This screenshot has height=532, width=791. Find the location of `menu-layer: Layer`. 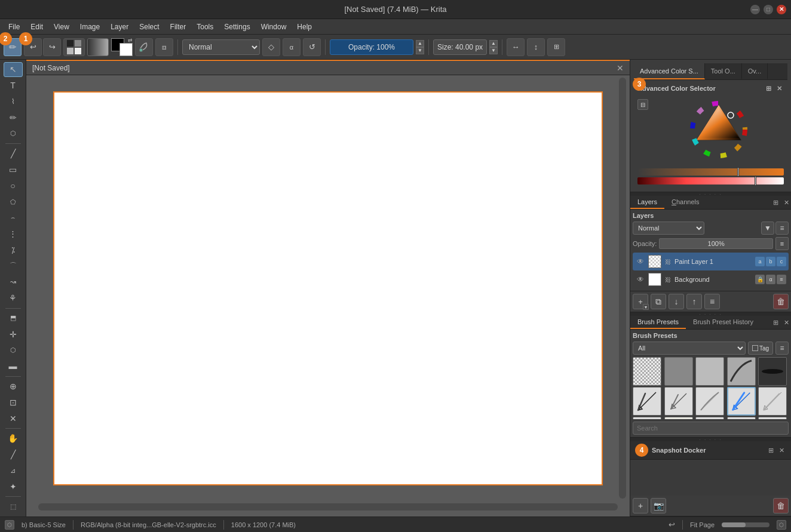

menu-layer: Layer is located at coordinates (119, 27).